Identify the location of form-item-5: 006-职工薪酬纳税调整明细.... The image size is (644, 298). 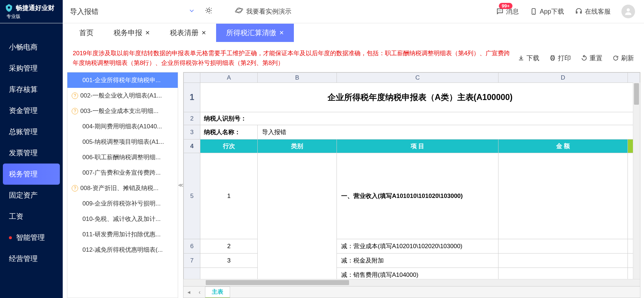
(123, 157).